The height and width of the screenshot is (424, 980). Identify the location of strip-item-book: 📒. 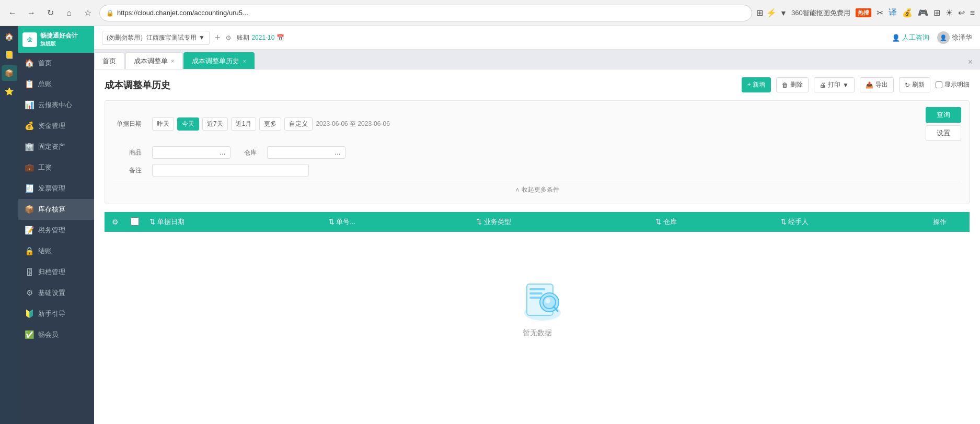
(9, 55).